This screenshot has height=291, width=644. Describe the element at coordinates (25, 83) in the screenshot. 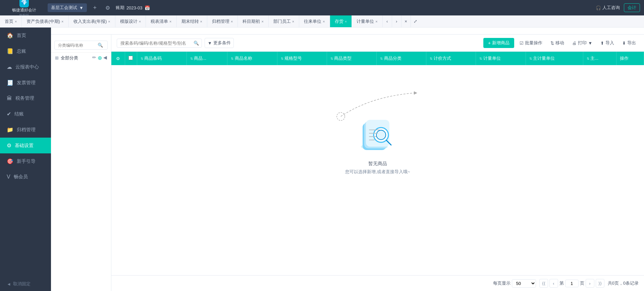

I see `sidebar-item-invoice: 🧾 发票管理` at that location.